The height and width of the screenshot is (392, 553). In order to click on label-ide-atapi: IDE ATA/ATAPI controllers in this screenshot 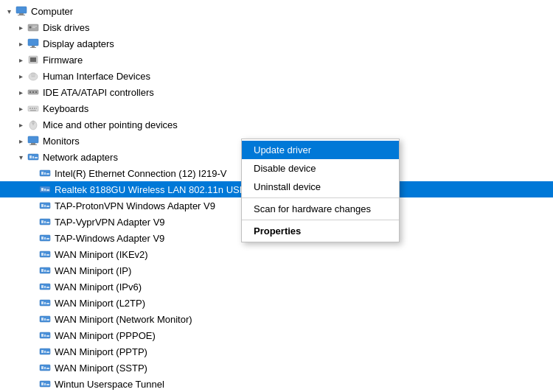, I will do `click(298, 93)`.